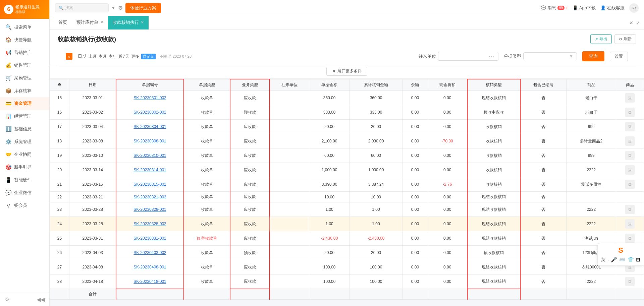  Describe the element at coordinates (60, 85) in the screenshot. I see `settings-col-icon: ⚙` at that location.